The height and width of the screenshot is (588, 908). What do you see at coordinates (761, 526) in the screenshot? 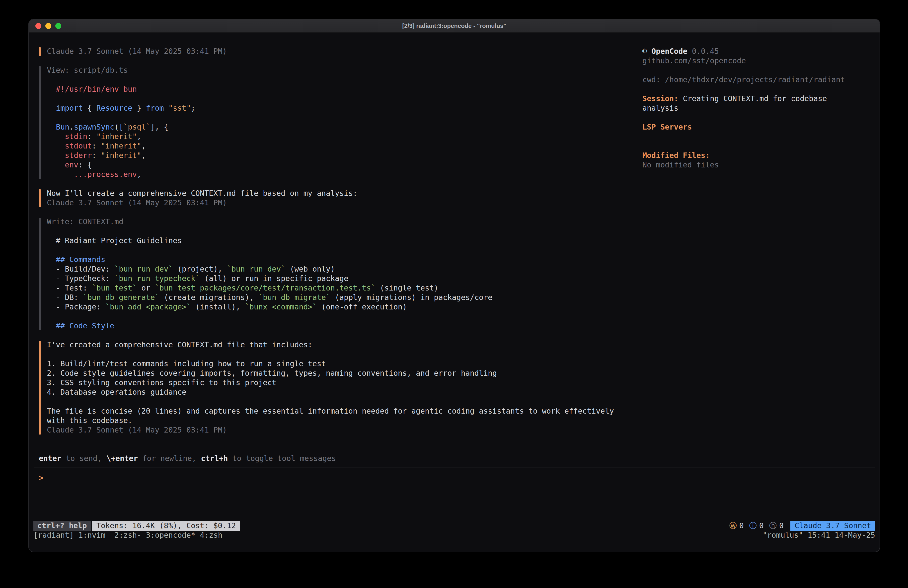
I see `diagnostic-count: 0` at bounding box center [761, 526].